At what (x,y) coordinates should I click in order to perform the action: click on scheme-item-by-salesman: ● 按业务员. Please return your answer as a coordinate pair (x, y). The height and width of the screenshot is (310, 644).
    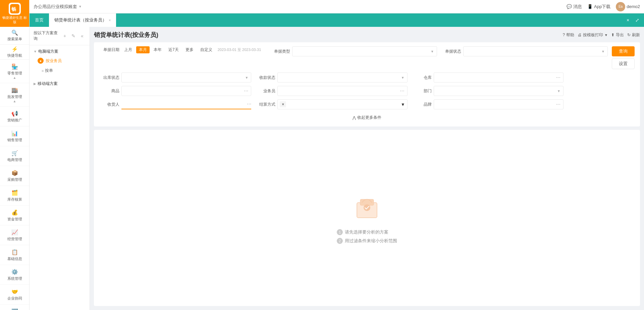
    Looking at the image, I should click on (60, 61).